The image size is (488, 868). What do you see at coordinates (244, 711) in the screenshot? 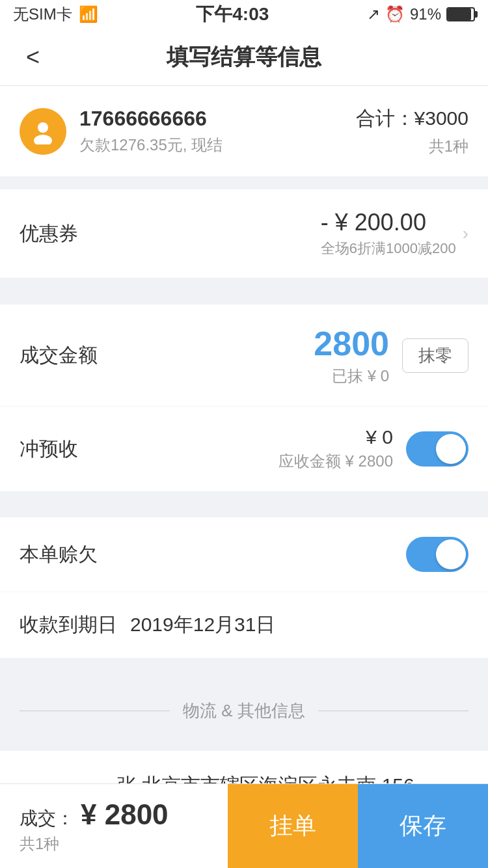
I see `logistics-header: 物流 & 其他信息` at bounding box center [244, 711].